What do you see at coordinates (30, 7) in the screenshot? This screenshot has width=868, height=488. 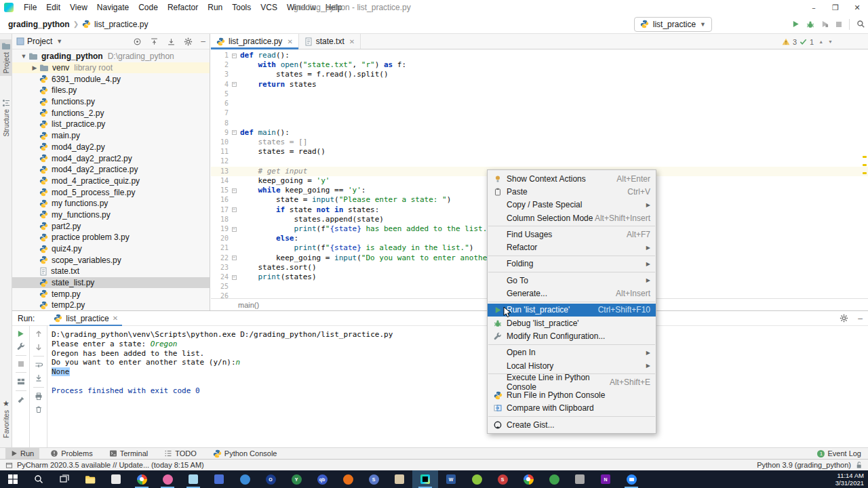 I see `menu-file: File` at bounding box center [30, 7].